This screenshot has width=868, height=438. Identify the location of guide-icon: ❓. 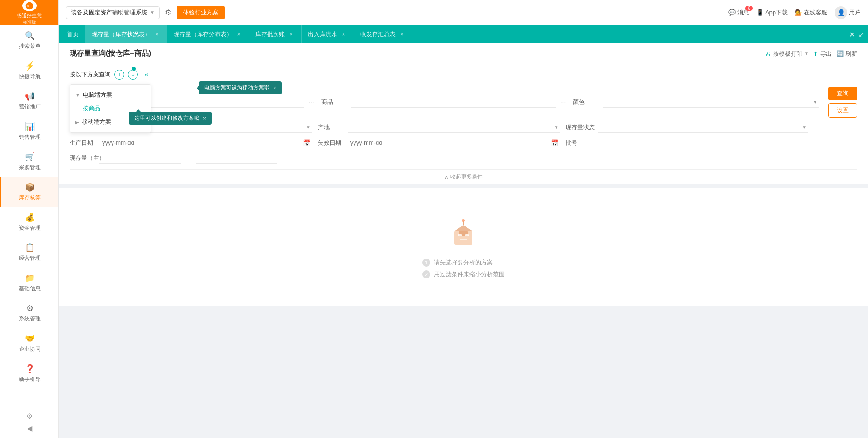
(30, 369).